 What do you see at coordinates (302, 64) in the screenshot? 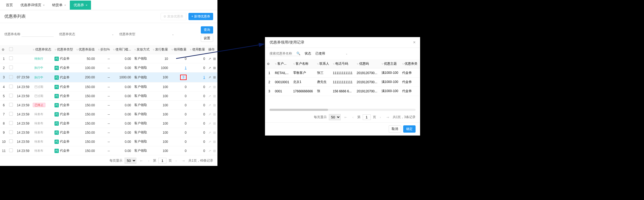
I see `mcol-cname: 客户名称` at bounding box center [302, 64].